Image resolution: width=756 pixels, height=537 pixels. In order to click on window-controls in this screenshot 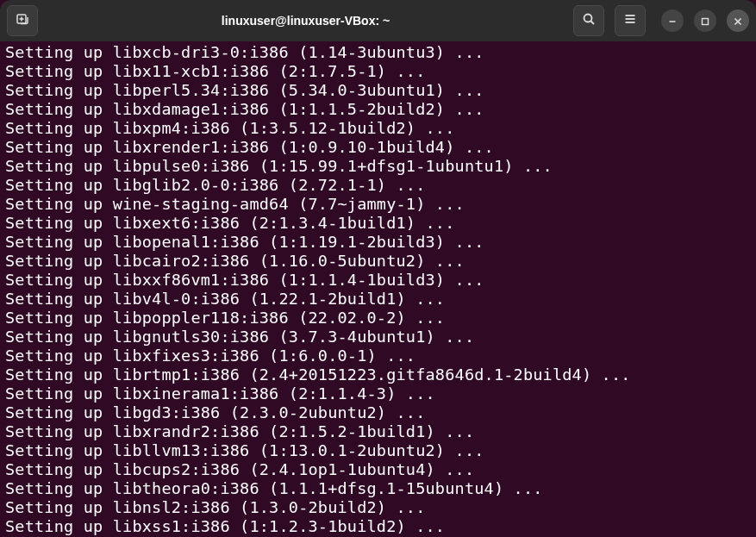, I will do `click(705, 21)`.